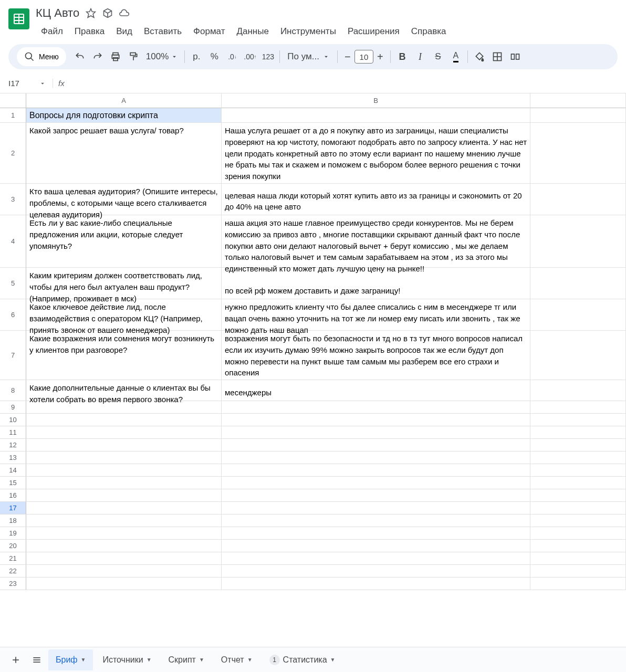  Describe the element at coordinates (515, 57) in the screenshot. I see `merge-button` at that location.